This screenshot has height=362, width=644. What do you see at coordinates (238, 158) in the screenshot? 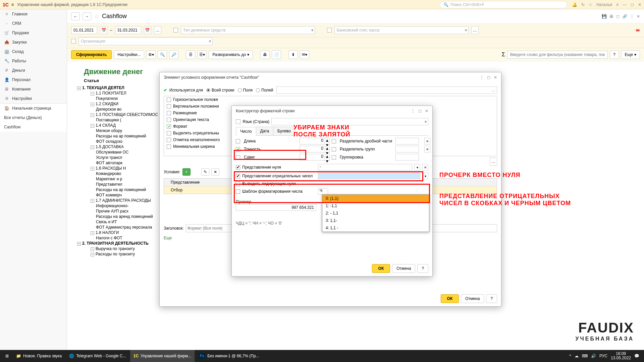
I see `shift-check` at bounding box center [238, 158].